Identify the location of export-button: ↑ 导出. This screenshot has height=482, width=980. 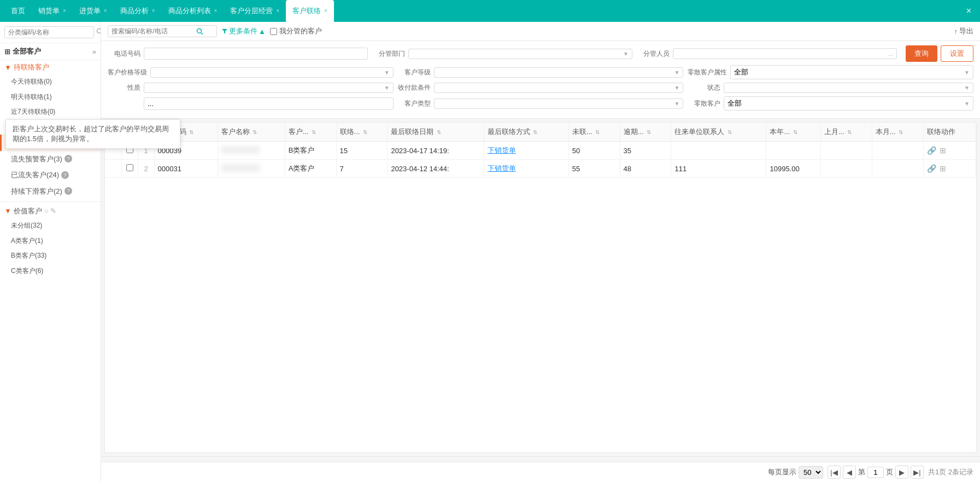
(964, 31).